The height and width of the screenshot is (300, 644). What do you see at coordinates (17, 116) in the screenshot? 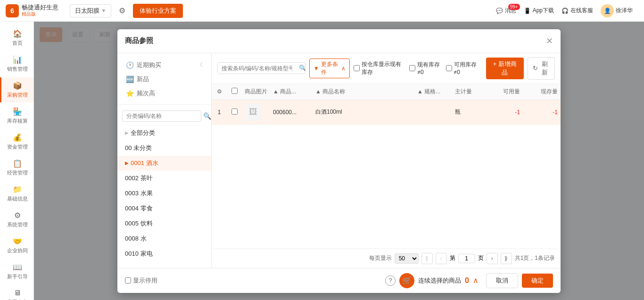
I see `sidebar-item-inventory: 🏪 库存核算` at bounding box center [17, 116].